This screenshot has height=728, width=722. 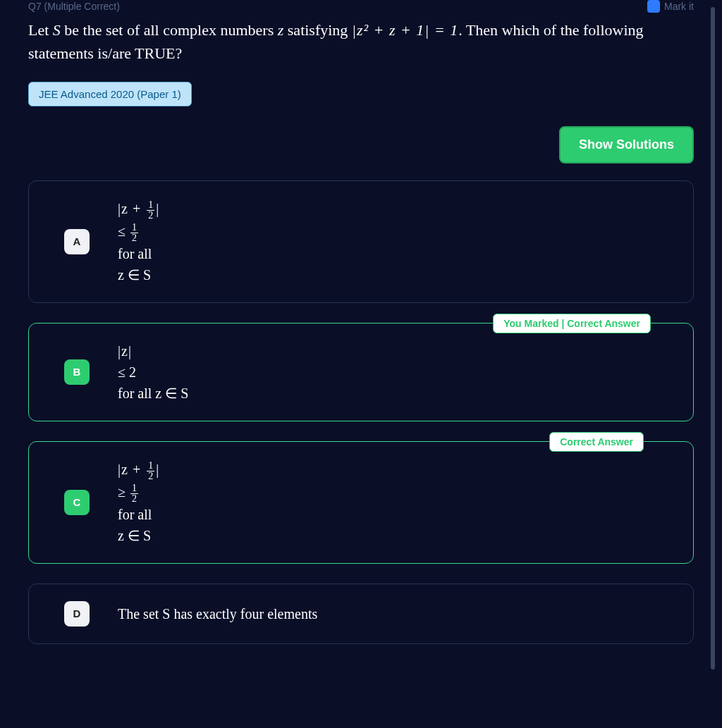 What do you see at coordinates (317, 30) in the screenshot?
I see `q-text-part: satisfying` at bounding box center [317, 30].